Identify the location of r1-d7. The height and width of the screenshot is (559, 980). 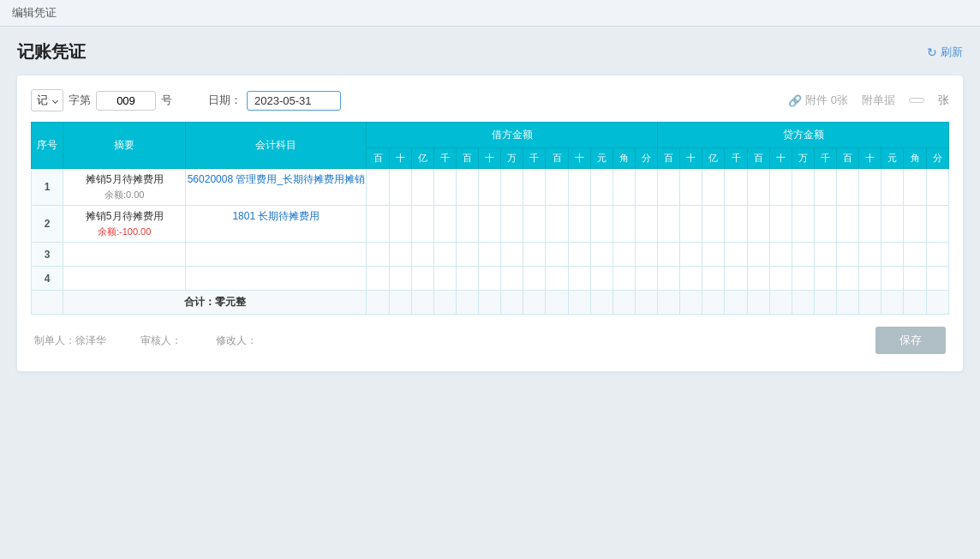
(512, 187).